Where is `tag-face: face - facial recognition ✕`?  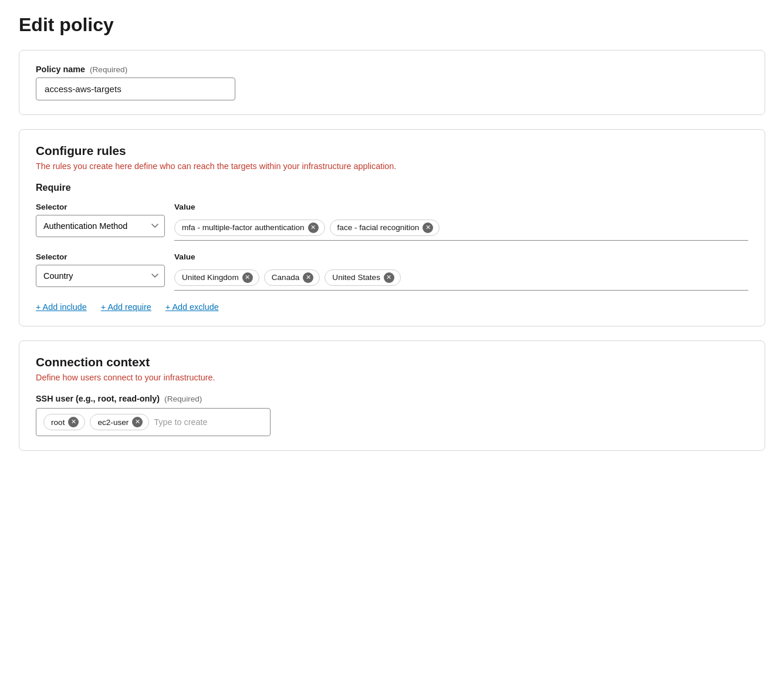
tag-face: face - facial recognition ✕ is located at coordinates (385, 228).